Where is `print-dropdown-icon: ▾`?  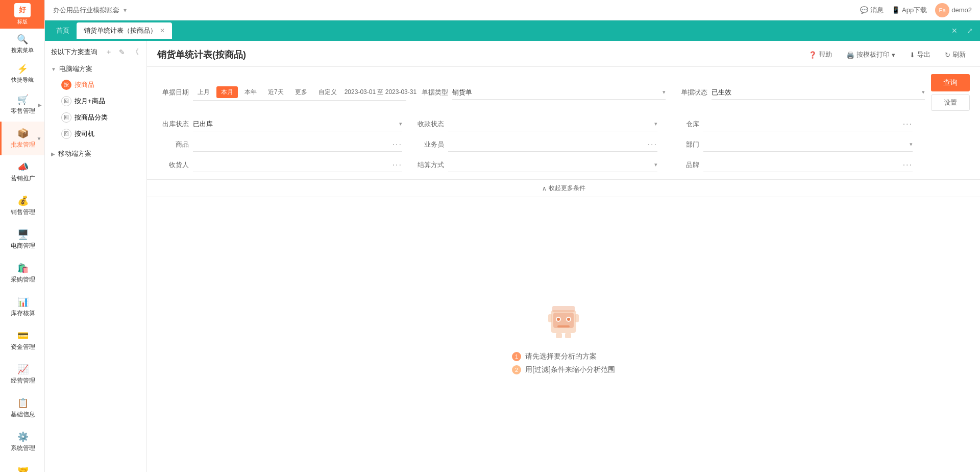 print-dropdown-icon: ▾ is located at coordinates (893, 55).